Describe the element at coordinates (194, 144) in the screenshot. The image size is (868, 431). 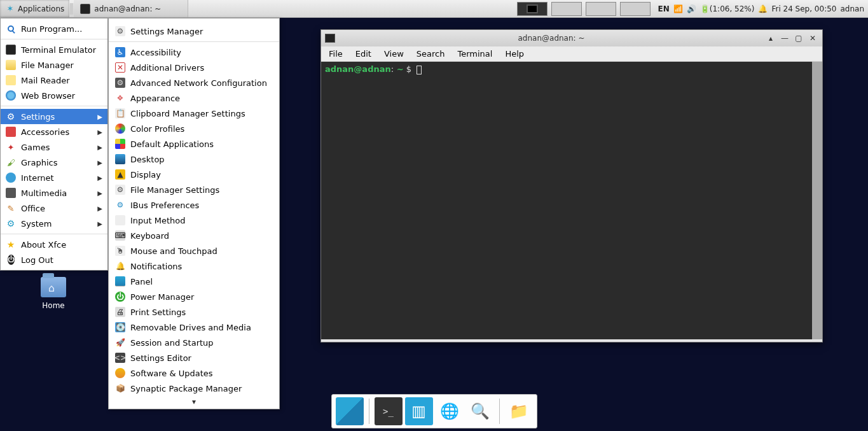
I see `submenu-item-default-applications: Default Applications` at that location.